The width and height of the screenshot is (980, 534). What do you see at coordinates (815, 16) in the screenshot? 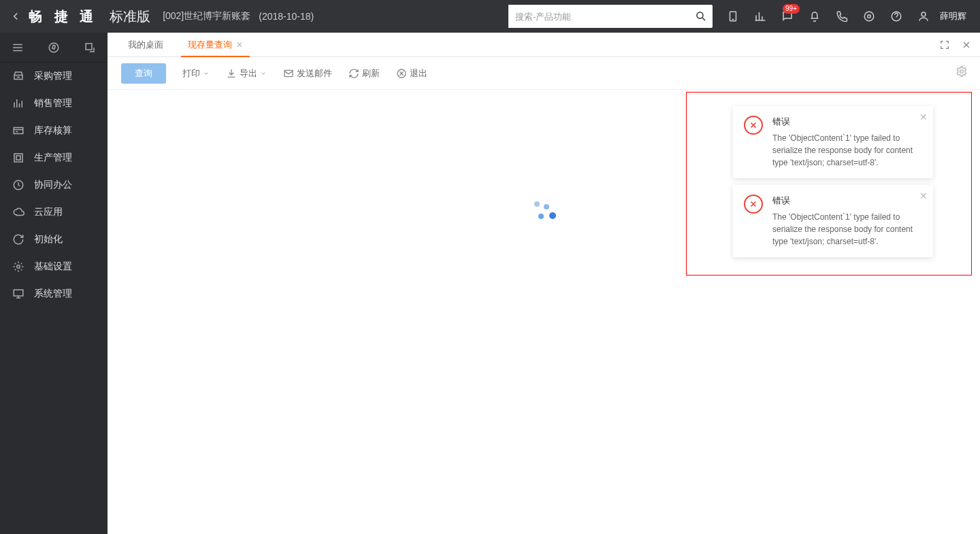
I see `bell-icon` at bounding box center [815, 16].